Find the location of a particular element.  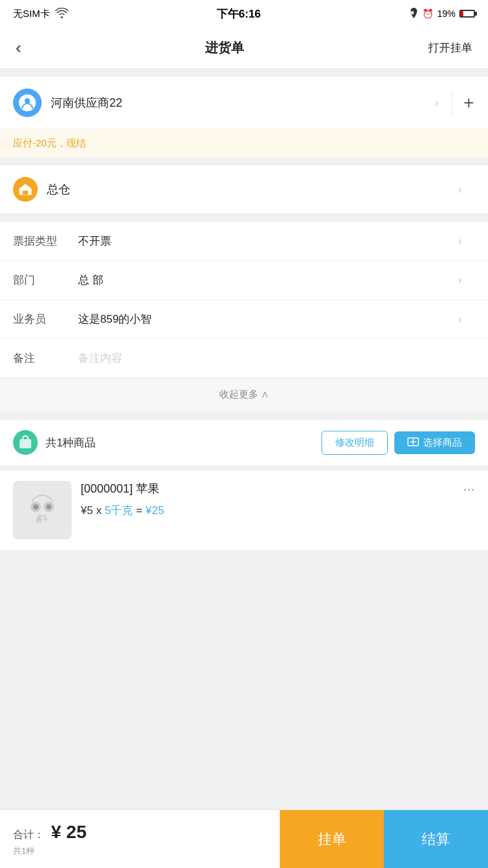

open-hang-button: 打开挂单 is located at coordinates (450, 48).